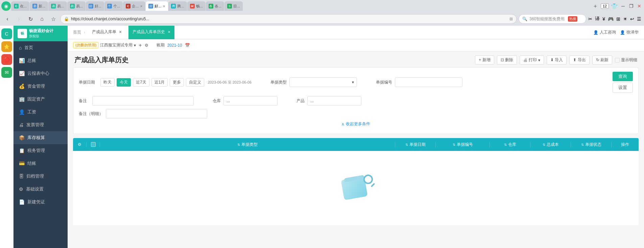  What do you see at coordinates (41, 112) in the screenshot?
I see `nav-item-payroll: 👤 工资` at bounding box center [41, 112].